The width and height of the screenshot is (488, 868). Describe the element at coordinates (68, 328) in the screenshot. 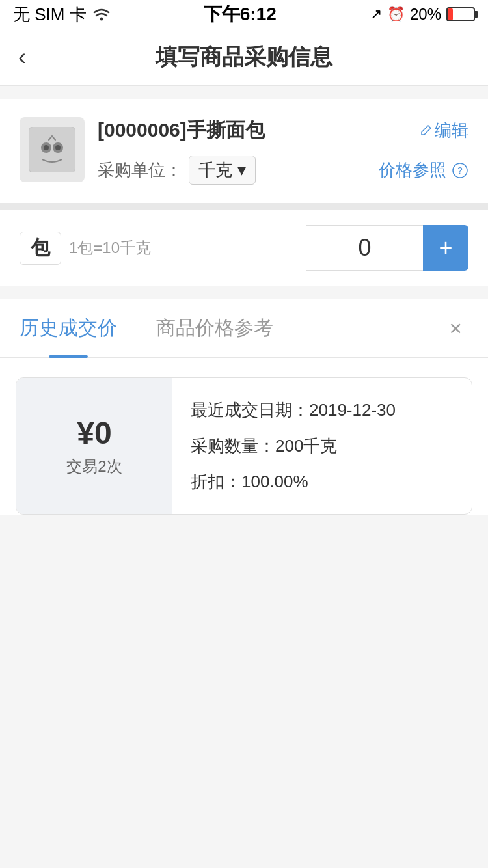

I see `tab-history-label: 历史成交价` at that location.